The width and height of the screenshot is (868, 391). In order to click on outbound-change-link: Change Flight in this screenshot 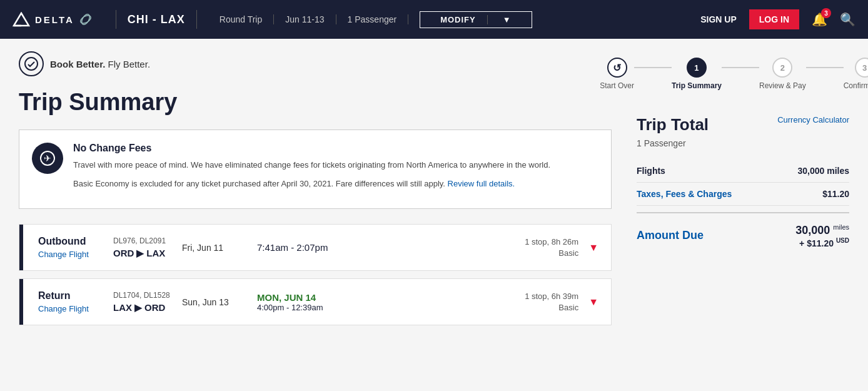, I will do `click(76, 254)`.